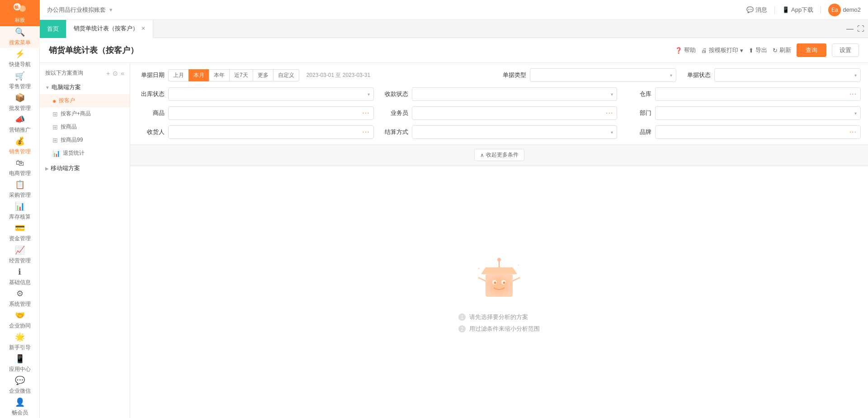 The height and width of the screenshot is (418, 868). I want to click on date-btn-last-7-days: 近7天, so click(241, 75).